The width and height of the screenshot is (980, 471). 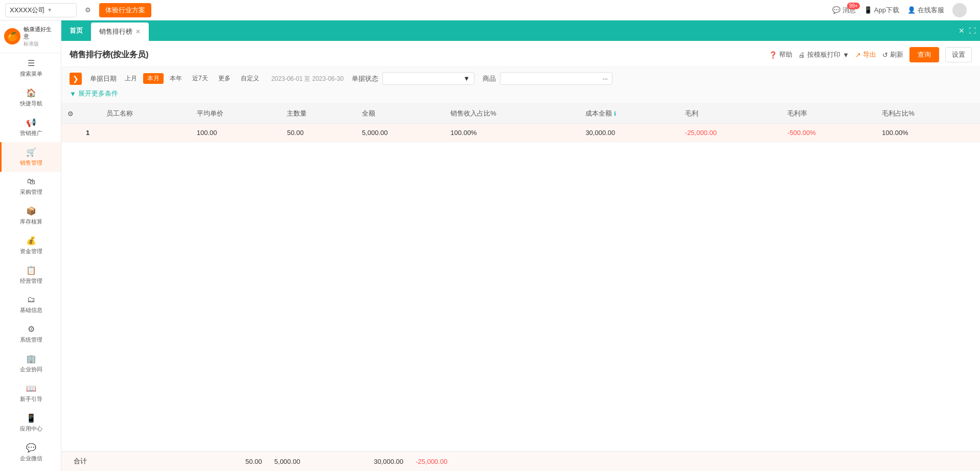 What do you see at coordinates (629, 114) in the screenshot?
I see `col-cost: 成本全额 ℹ` at bounding box center [629, 114].